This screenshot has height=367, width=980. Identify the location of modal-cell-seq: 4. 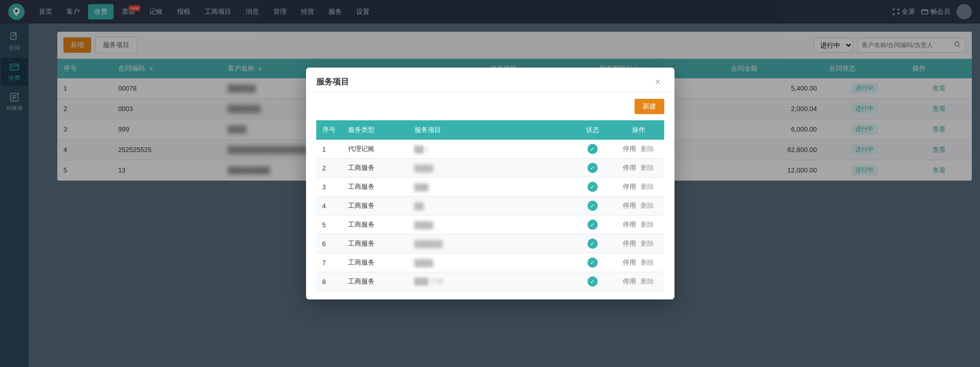
(329, 206).